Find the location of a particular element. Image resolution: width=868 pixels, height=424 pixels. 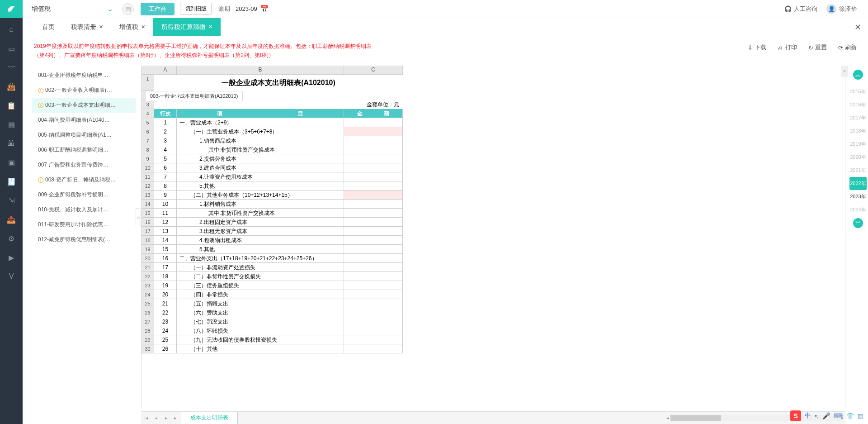

year-2019年: 2019年 is located at coordinates (858, 144).